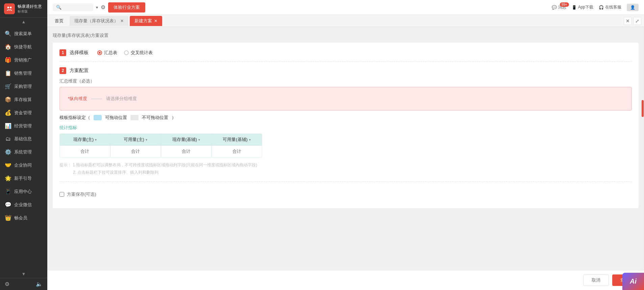 The image size is (644, 290). Describe the element at coordinates (134, 140) in the screenshot. I see `stats-col-2-label: 可用量(主)` at that location.